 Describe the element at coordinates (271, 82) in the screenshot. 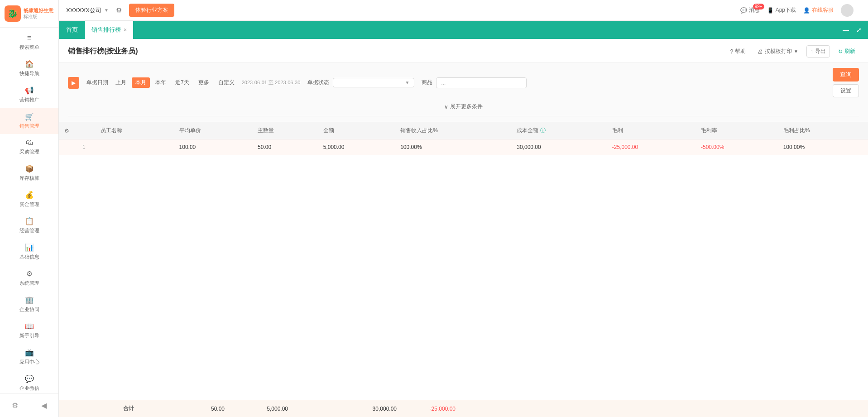

I see `date-range: 2023-06-01 至 2023-06-30` at that location.